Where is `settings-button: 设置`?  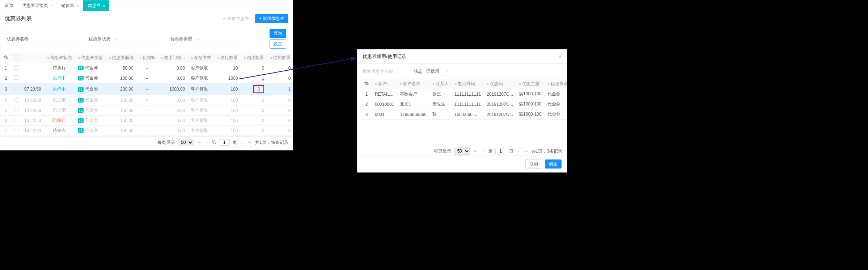
settings-button: 设置 is located at coordinates (278, 44).